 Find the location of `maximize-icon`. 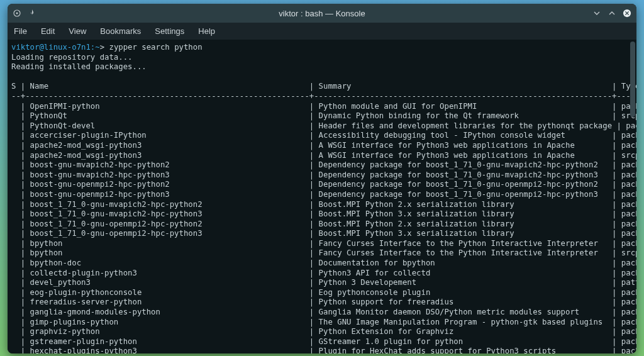

maximize-icon is located at coordinates (612, 13).